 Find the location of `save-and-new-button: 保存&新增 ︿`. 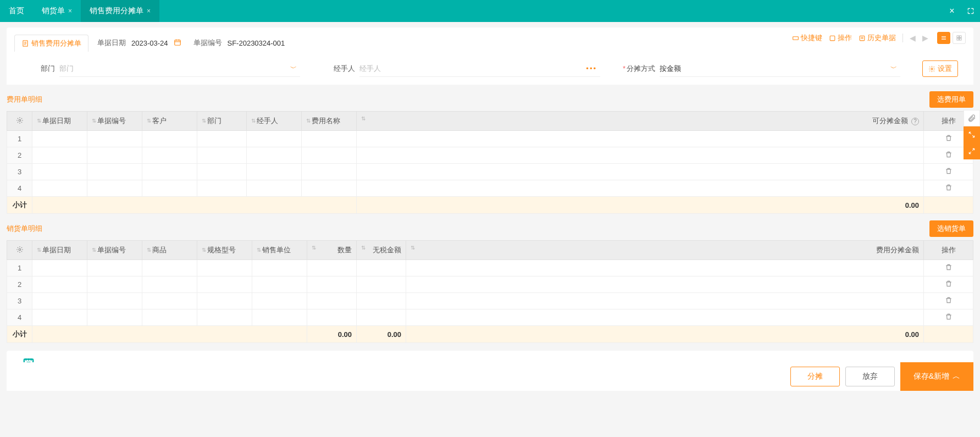

save-and-new-button: 保存&新增 ︿ is located at coordinates (937, 377).